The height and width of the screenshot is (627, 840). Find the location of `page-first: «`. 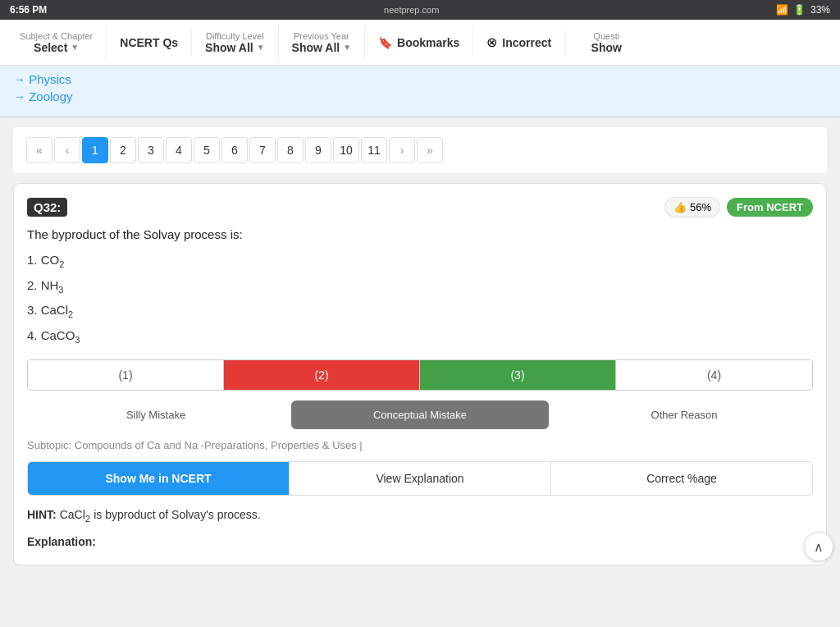

page-first: « is located at coordinates (39, 150).